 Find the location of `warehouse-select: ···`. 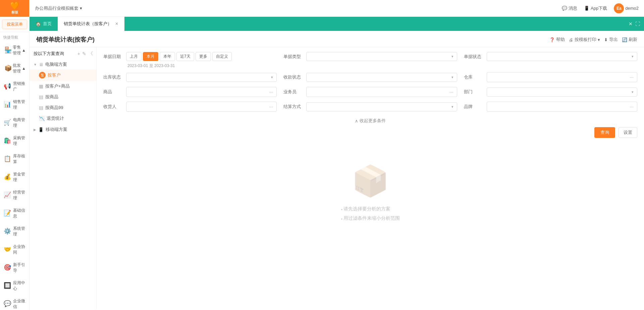

warehouse-select: ··· is located at coordinates (562, 77).